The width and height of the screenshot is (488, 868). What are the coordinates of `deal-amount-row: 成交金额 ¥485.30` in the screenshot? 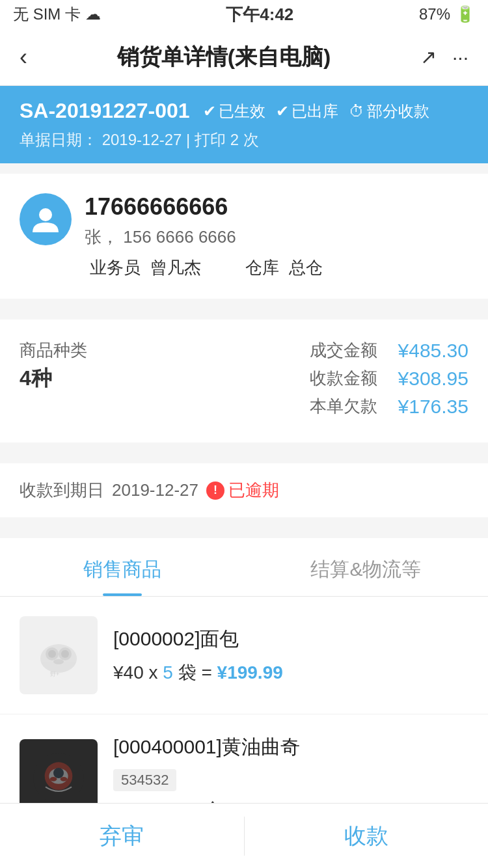 It's located at (389, 350).